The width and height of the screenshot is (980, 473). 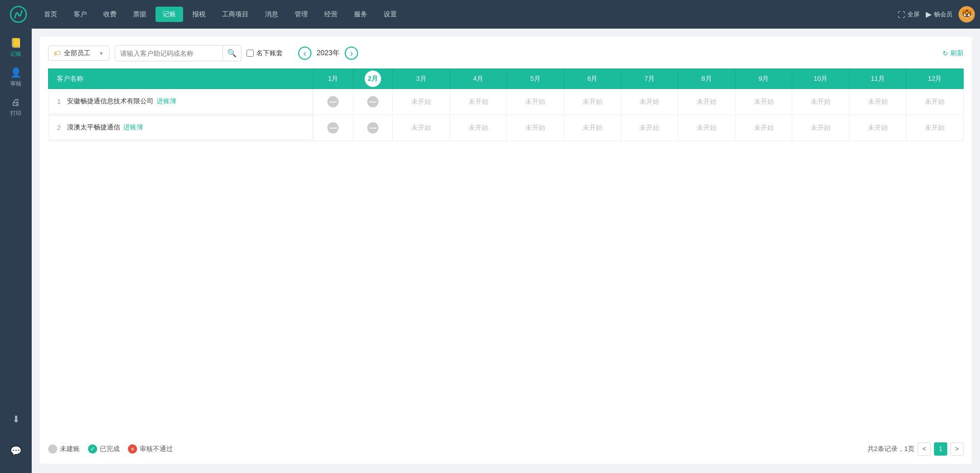 What do you see at coordinates (478, 128) in the screenshot?
I see `row2-apr: 未开始` at bounding box center [478, 128].